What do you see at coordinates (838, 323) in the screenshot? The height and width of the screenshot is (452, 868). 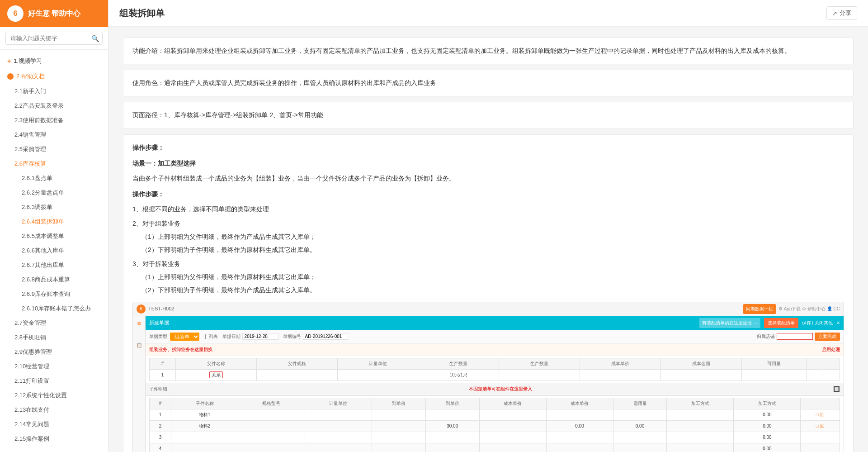 I see `close-btn: ✕` at bounding box center [838, 323].